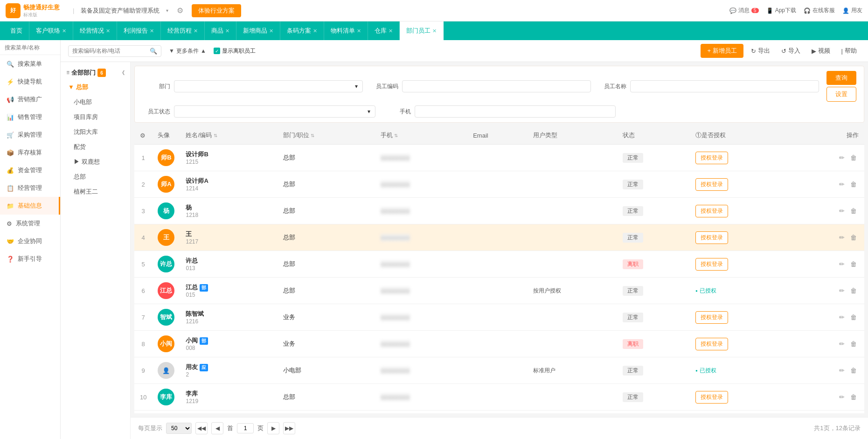 This screenshot has width=868, height=439. Describe the element at coordinates (217, 51) in the screenshot. I see `show-resigned-checkbox: ✓` at that location.